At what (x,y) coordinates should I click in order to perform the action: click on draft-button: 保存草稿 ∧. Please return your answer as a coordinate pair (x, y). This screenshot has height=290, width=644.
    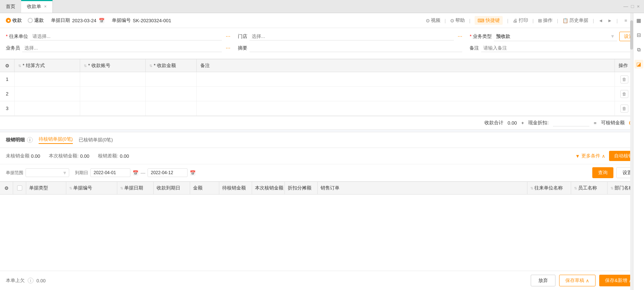
    Looking at the image, I should click on (577, 281).